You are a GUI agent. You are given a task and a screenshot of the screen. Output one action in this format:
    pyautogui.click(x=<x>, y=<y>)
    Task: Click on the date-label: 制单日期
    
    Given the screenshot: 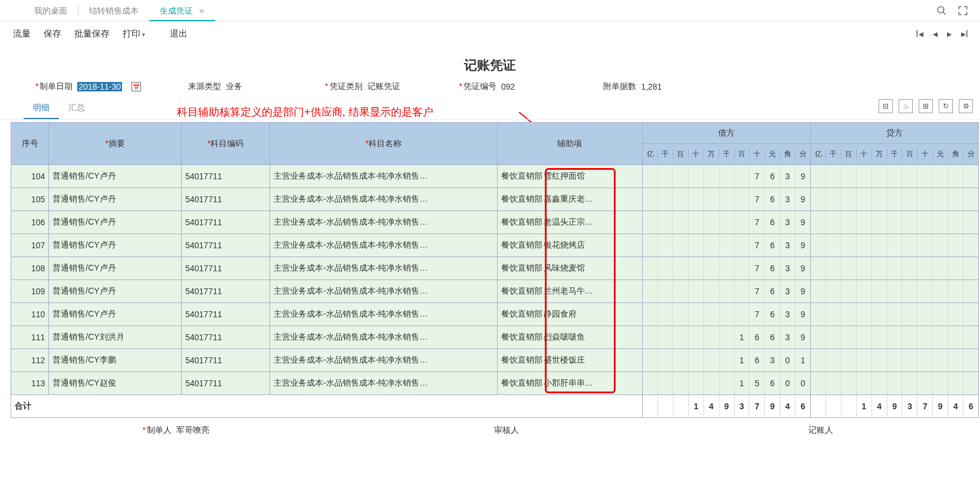 What is the action you would take?
    pyautogui.click(x=54, y=87)
    